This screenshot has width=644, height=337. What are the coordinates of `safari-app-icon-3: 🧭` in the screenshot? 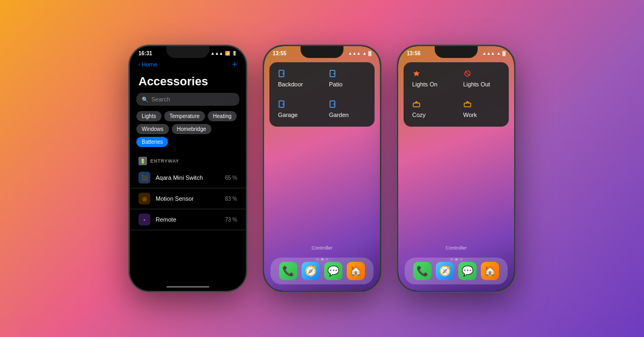 It's located at (445, 271).